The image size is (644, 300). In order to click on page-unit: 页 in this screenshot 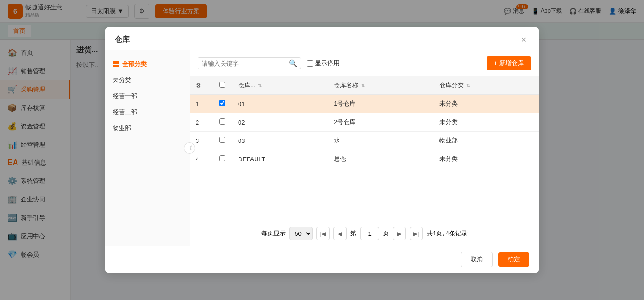, I will do `click(386, 233)`.